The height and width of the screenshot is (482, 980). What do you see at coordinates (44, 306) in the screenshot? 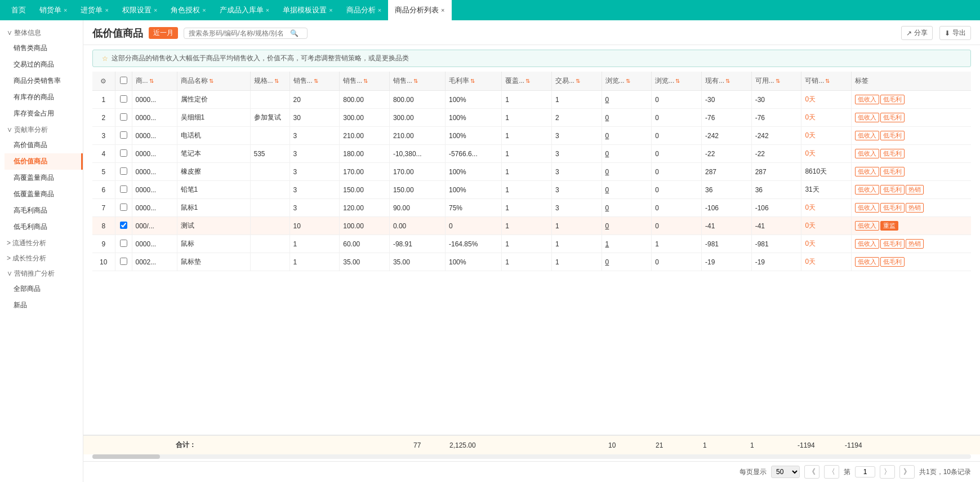
I see `sidebar-item-new-products: 新品` at bounding box center [44, 306].